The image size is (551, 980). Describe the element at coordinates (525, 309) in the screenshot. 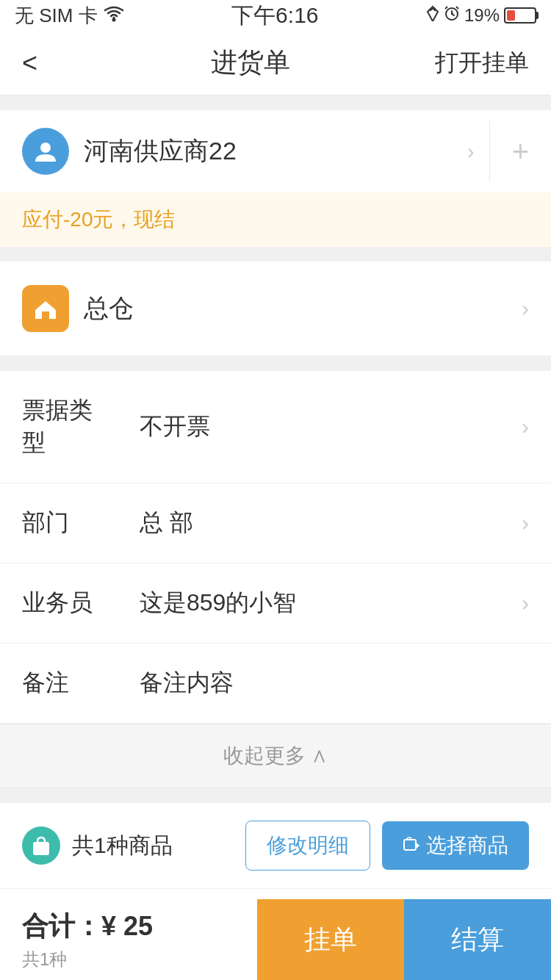

I see `warehouse-chevron-icon: ›` at that location.